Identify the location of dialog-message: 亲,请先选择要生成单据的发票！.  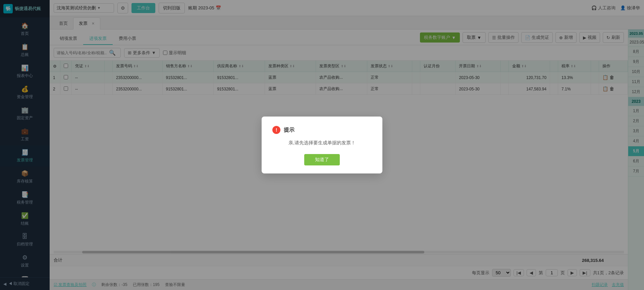
(322, 143).